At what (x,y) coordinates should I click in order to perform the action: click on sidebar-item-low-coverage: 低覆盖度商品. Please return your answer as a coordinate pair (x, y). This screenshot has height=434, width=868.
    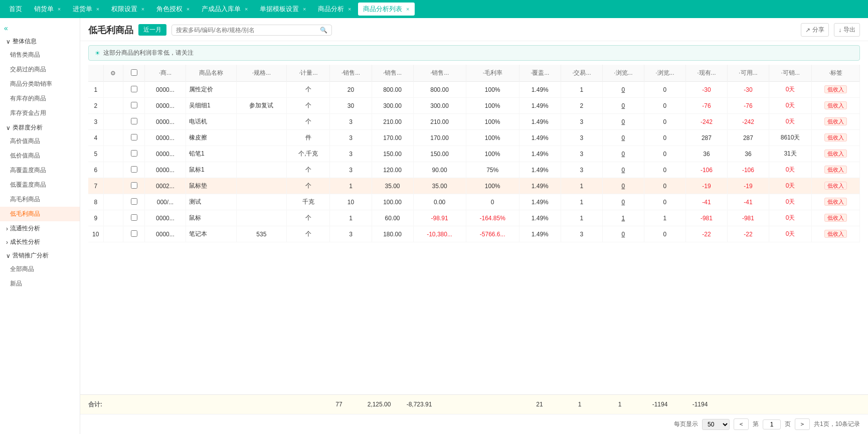
    Looking at the image, I should click on (40, 185).